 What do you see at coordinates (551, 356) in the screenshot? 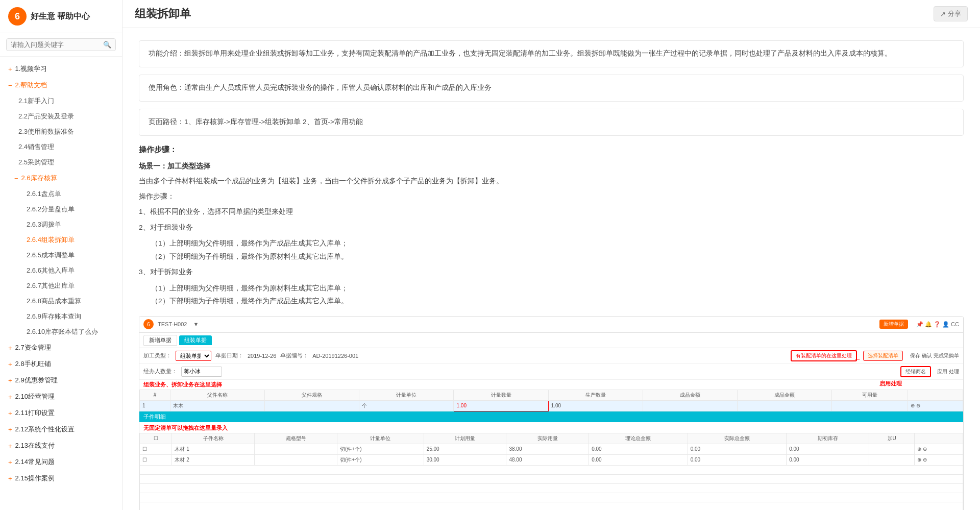
I see `mock-form-row1: 加工类型： 组装单据 单据日期： 2019-12-26 单据编号： AD-201…` at bounding box center [551, 356].